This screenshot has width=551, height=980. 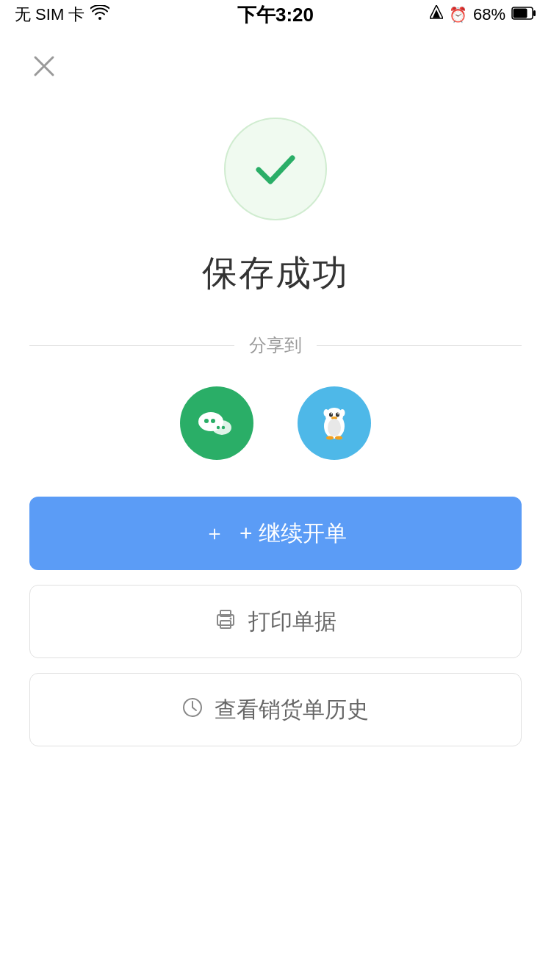 What do you see at coordinates (483, 15) in the screenshot?
I see `status-right: ⏰ 68%` at bounding box center [483, 15].